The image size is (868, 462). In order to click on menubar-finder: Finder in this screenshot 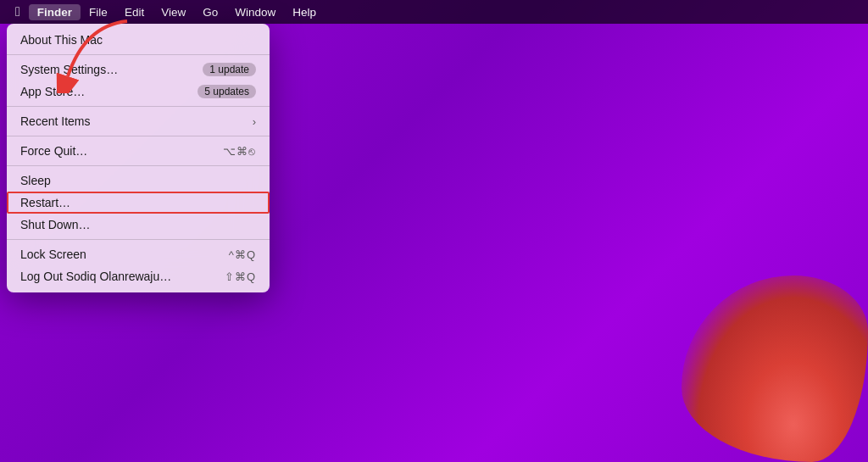, I will do `click(54, 12)`.